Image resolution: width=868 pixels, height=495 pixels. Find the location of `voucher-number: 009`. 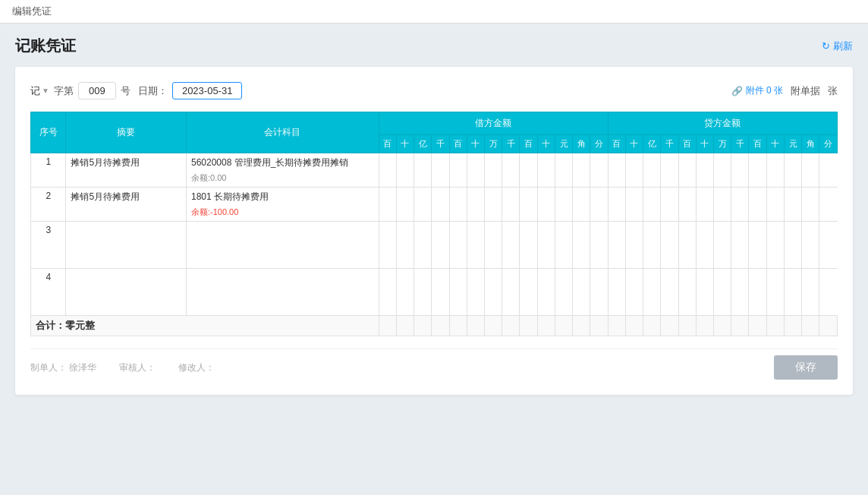

voucher-number: 009 is located at coordinates (97, 91).